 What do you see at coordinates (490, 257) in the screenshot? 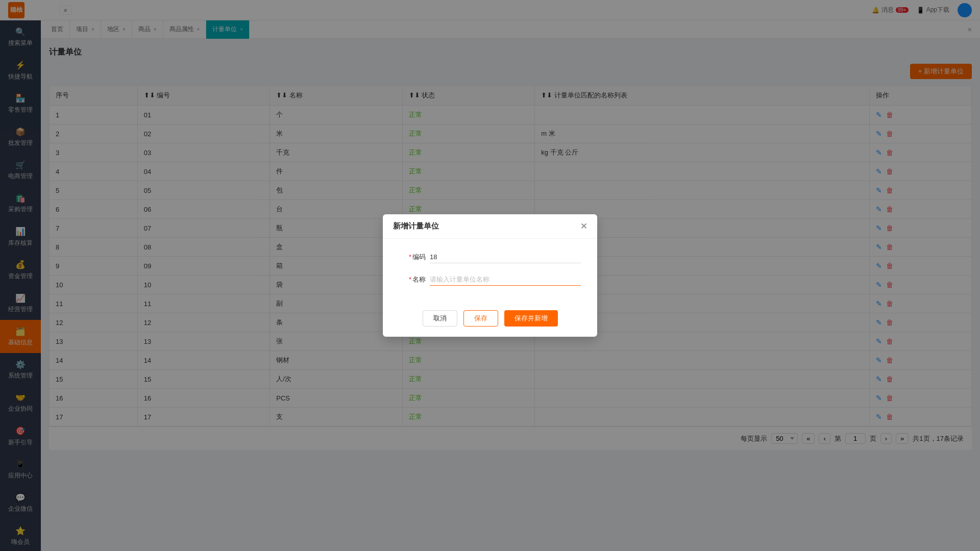
I see `form-row-code: *编码` at bounding box center [490, 257].